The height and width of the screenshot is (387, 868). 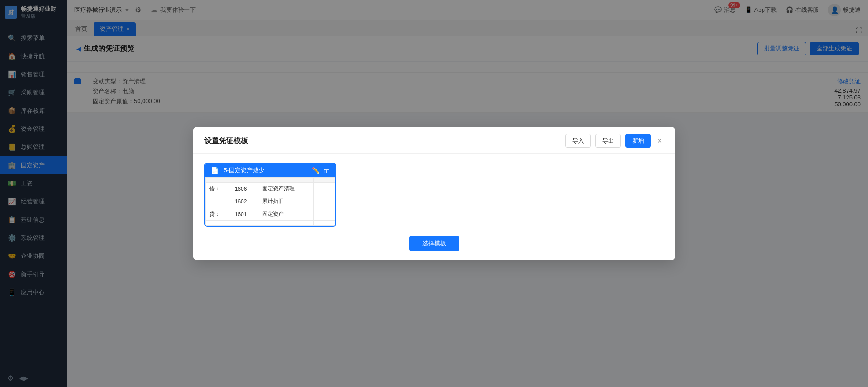 What do you see at coordinates (226, 141) in the screenshot?
I see `modal-title: 设置凭证模板` at bounding box center [226, 141].